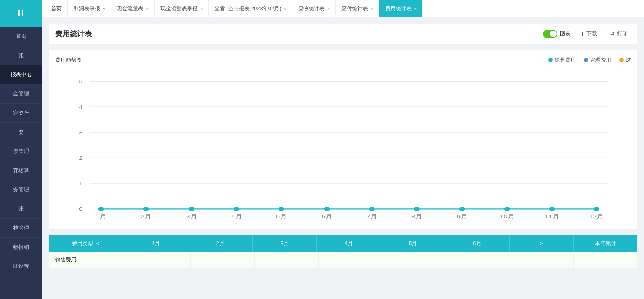  Describe the element at coordinates (349, 244) in the screenshot. I see `th-month-4: 4月` at that location.